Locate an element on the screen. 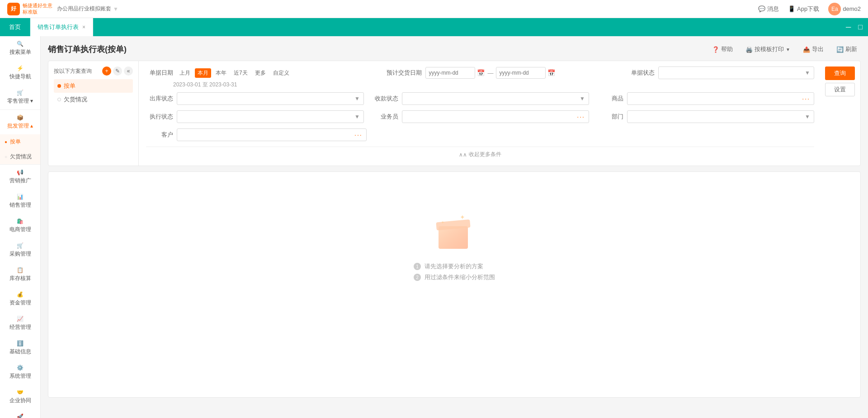 The width and height of the screenshot is (868, 418). date-tab-thisyear: 本年 is located at coordinates (221, 73).